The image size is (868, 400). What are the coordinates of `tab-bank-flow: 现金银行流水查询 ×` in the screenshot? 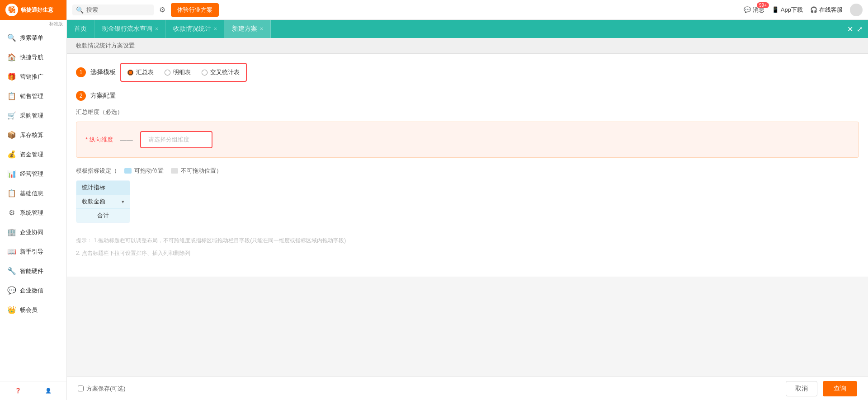 It's located at (130, 29).